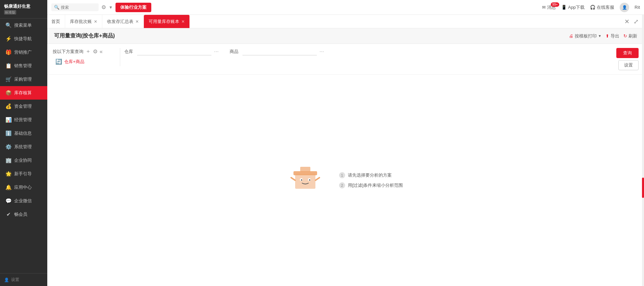 The image size is (644, 286). What do you see at coordinates (8, 66) in the screenshot?
I see `sales-icon: 📋` at bounding box center [8, 66].